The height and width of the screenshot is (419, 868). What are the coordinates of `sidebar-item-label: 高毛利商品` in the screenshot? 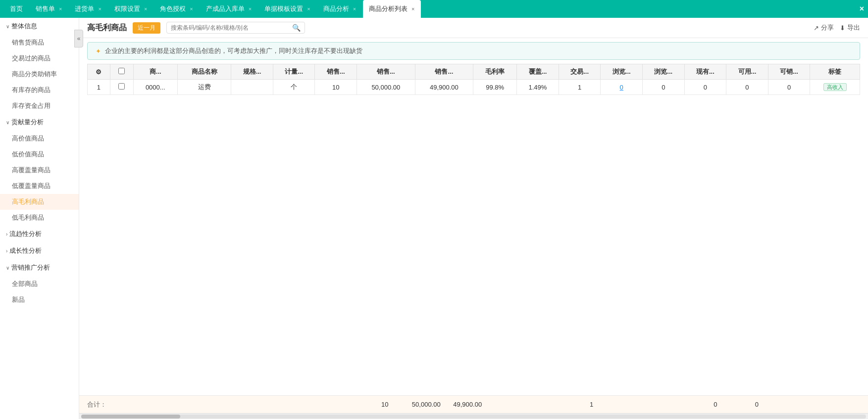 It's located at (28, 202).